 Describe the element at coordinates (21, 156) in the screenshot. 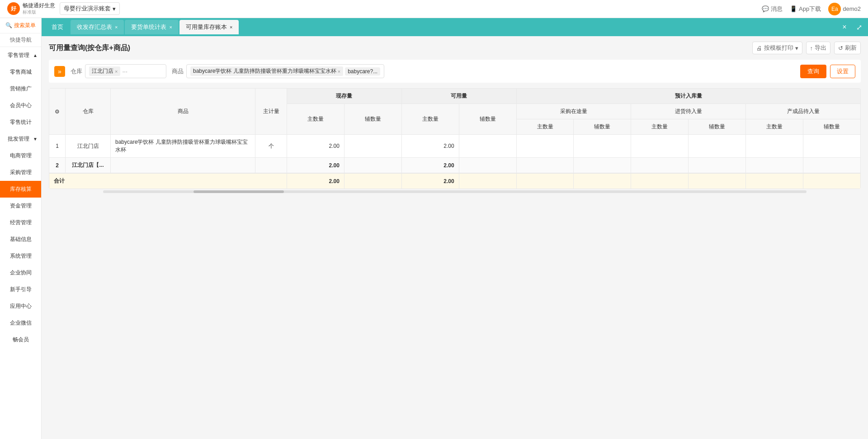

I see `sidebar-item-ecommerce-mgmt: 电商管理` at that location.